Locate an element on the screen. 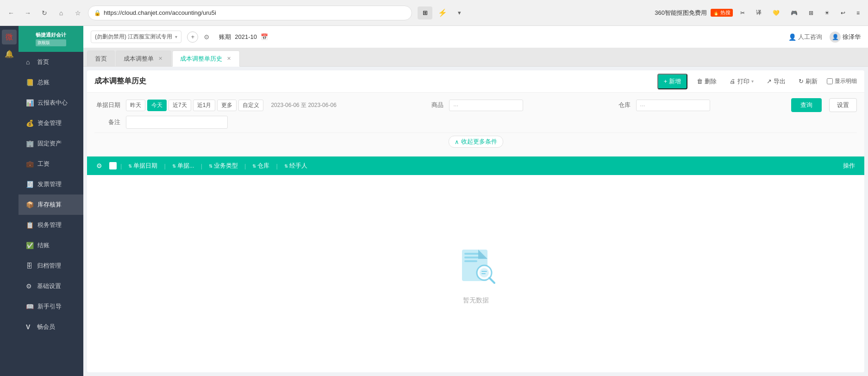 The image size is (868, 376). settings-btn: ☀ is located at coordinates (827, 13).